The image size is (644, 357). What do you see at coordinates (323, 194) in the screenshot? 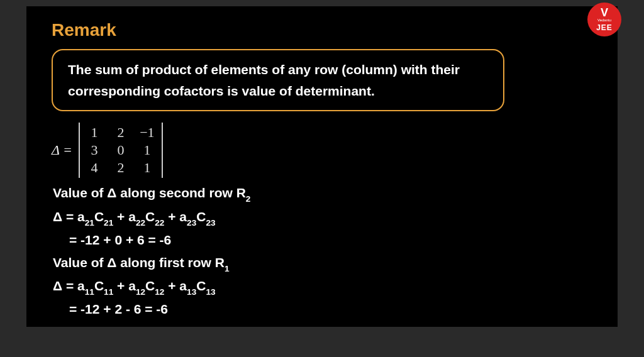
I see `calc-l1: Value of Δ along second row R2` at bounding box center [323, 194].